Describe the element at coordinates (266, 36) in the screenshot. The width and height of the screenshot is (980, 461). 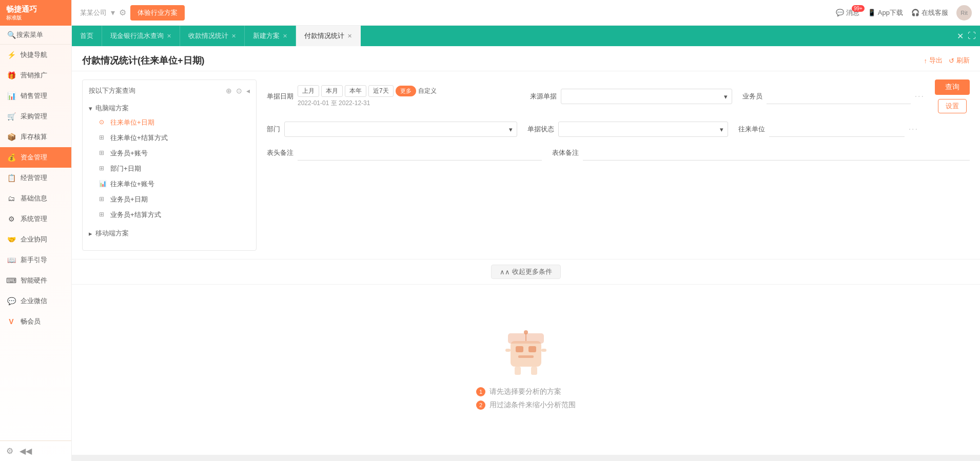
I see `tab-new-scheme-label: 新建方案` at that location.